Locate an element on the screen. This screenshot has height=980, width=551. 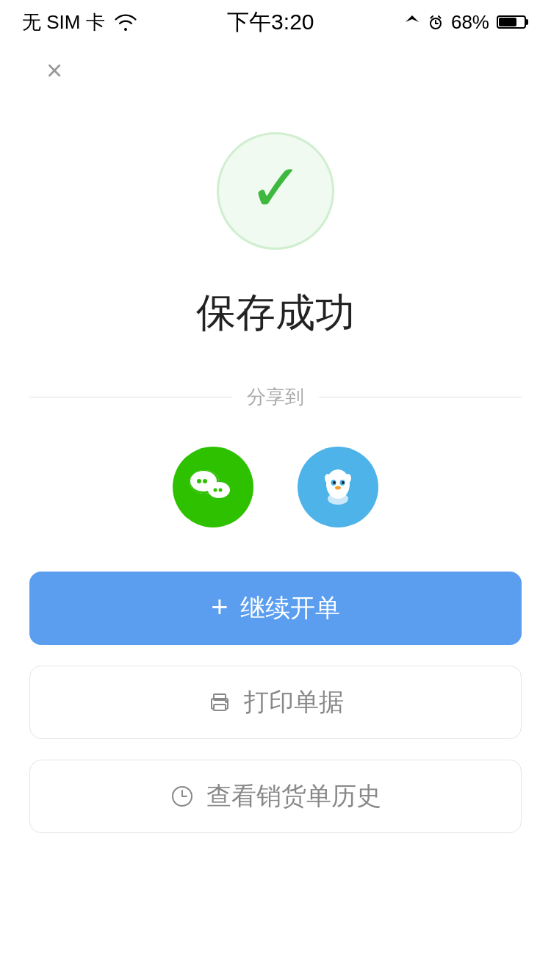
share-section: 分享到 is located at coordinates (276, 455).